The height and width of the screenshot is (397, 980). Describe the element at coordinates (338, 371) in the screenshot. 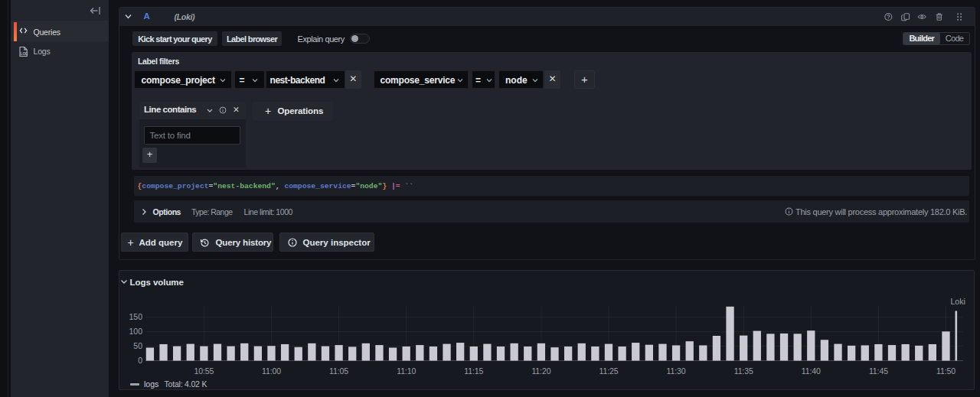

I see `svg-text: 11:05` at that location.